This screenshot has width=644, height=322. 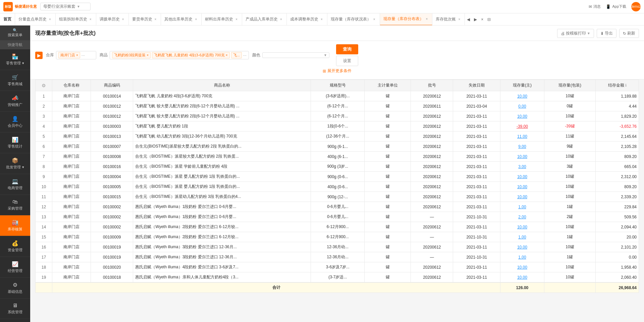 I want to click on tab-close-cheng-ben: ×, so click(x=322, y=19).